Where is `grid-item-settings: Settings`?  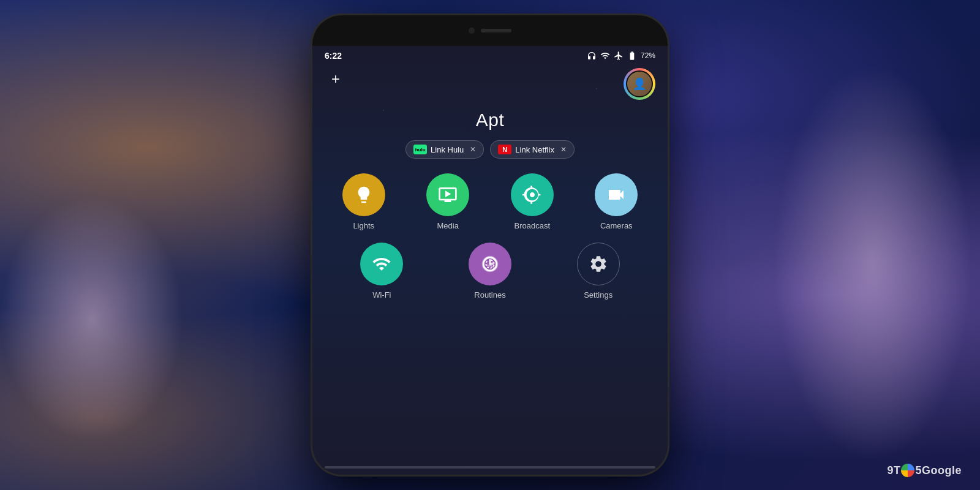 grid-item-settings: Settings is located at coordinates (598, 271).